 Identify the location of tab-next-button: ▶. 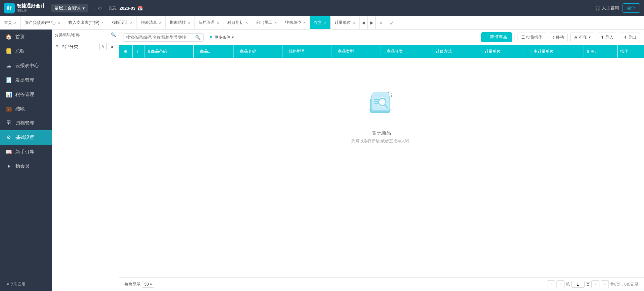
(372, 23).